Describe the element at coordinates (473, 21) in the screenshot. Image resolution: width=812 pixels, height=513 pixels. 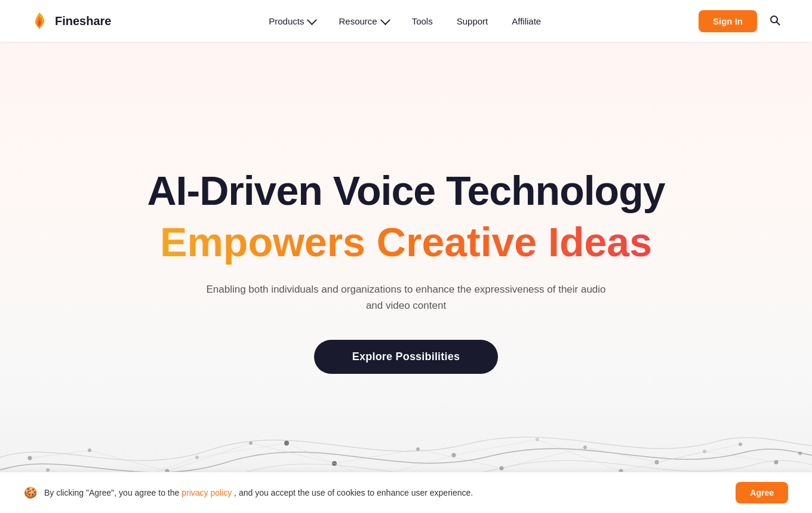
I see `nav-item-support: Support` at that location.